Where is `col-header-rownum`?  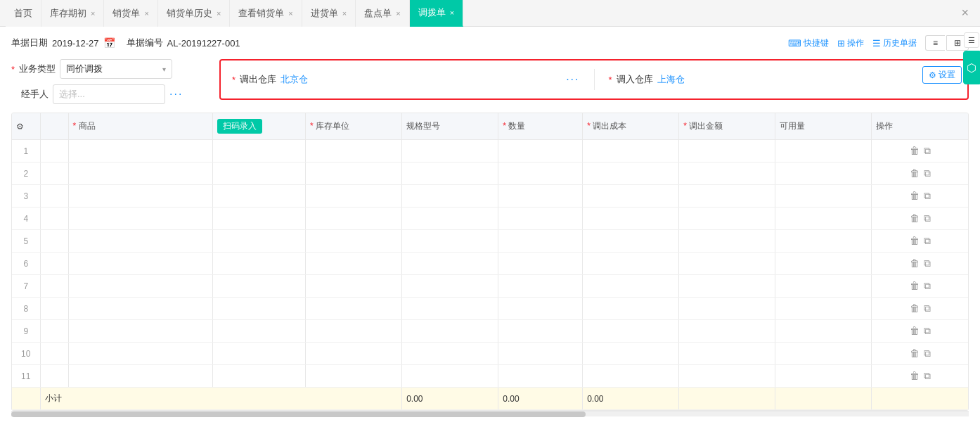
col-header-rownum is located at coordinates (54, 127).